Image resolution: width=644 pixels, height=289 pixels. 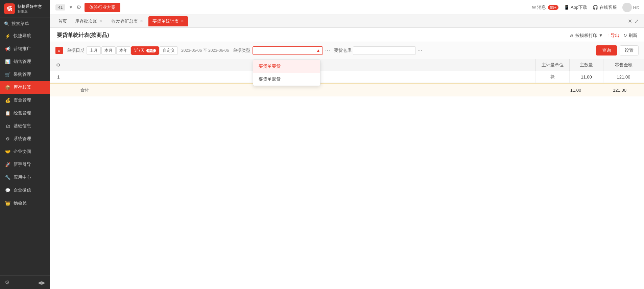 What do you see at coordinates (347, 71) in the screenshot?
I see `data-table: ⚙ 商品 主计量单位 主数量 零售金额 1 块` at bounding box center [347, 71].